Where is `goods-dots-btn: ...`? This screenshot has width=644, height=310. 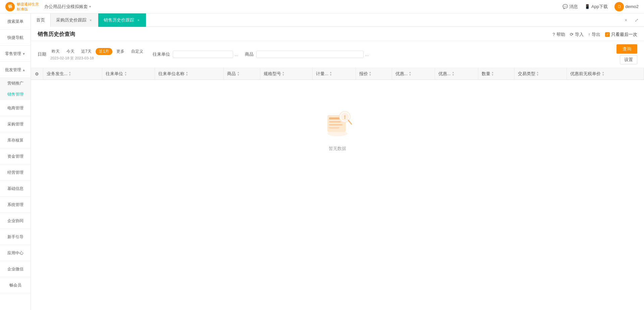
goods-dots-btn: ... is located at coordinates (367, 54).